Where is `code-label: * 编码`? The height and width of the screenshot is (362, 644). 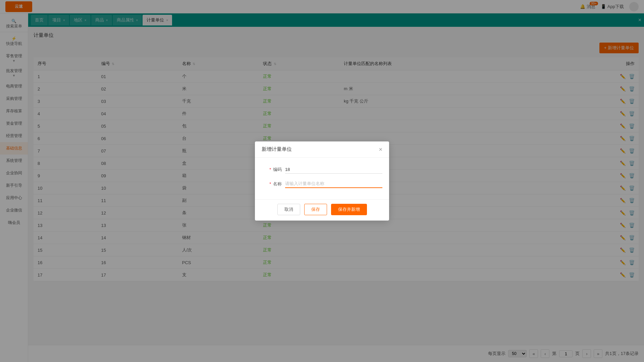
code-label: * 编码 is located at coordinates (272, 170).